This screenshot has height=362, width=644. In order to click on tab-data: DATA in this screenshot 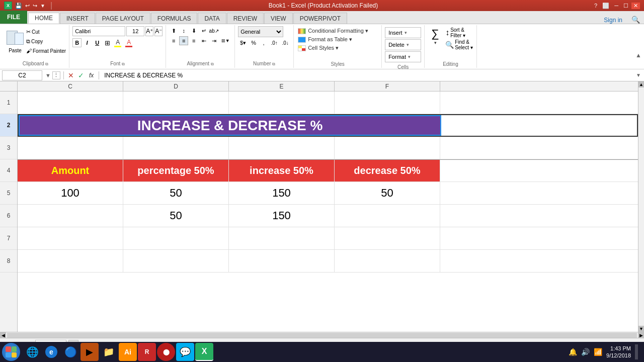, I will do `click(212, 18)`.